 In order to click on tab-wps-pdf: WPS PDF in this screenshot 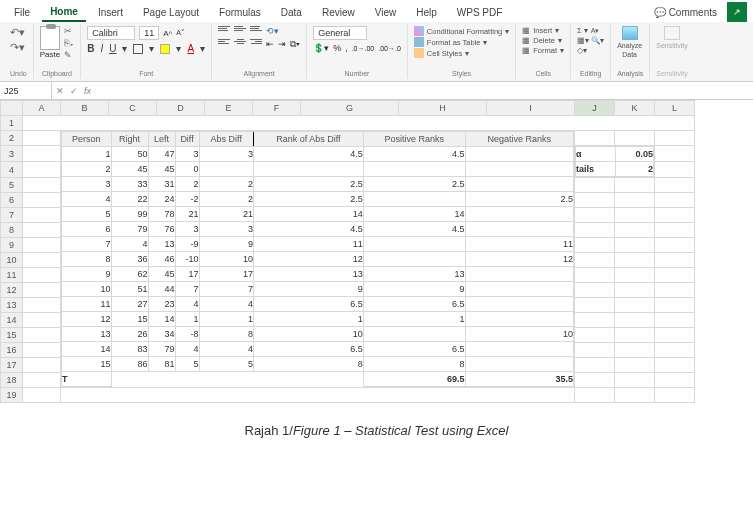, I will do `click(480, 12)`.